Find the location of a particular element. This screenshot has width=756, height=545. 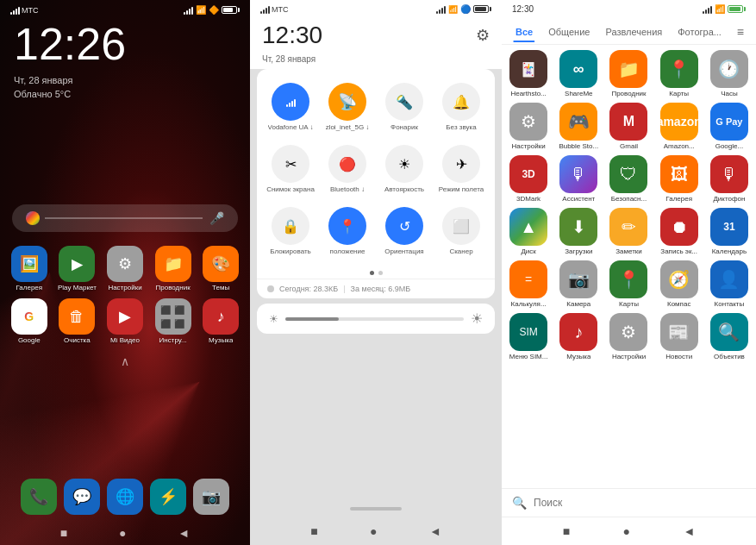

google-logo is located at coordinates (33, 218).